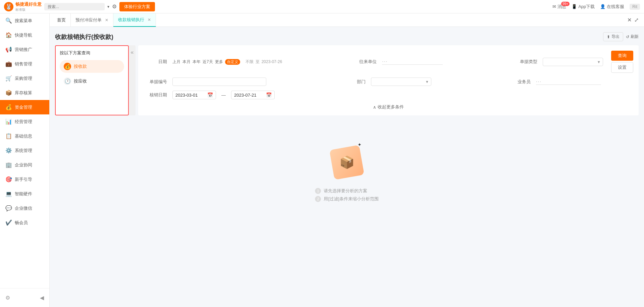  What do you see at coordinates (375, 107) in the screenshot?
I see `chevron-up-icon: ∧` at bounding box center [375, 107].